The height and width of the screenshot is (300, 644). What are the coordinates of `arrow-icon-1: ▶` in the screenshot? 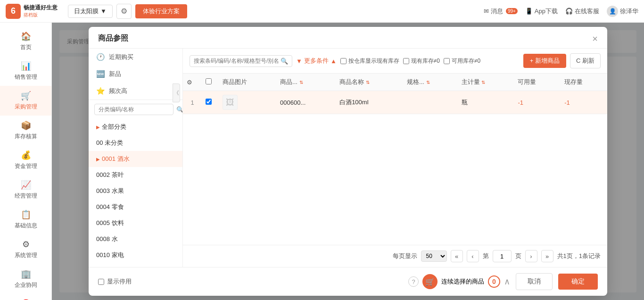 It's located at (98, 159).